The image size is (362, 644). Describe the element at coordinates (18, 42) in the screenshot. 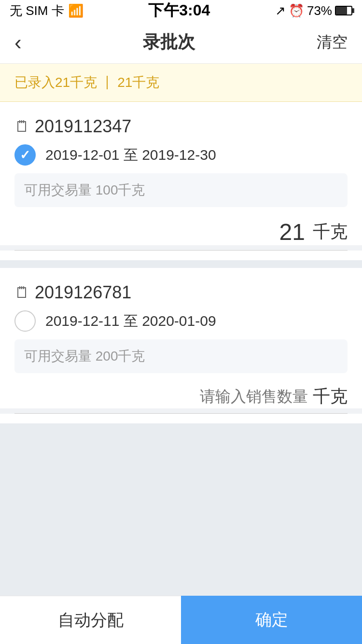

I see `back-button: ‹` at that location.